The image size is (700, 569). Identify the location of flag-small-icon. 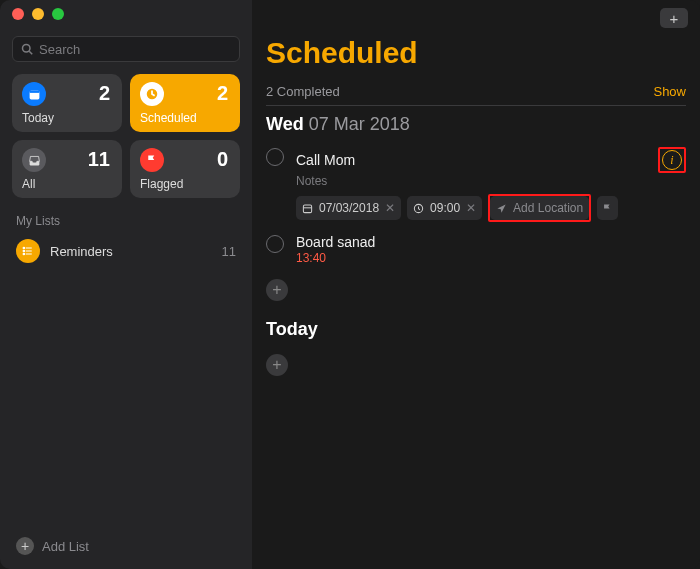
(608, 208).